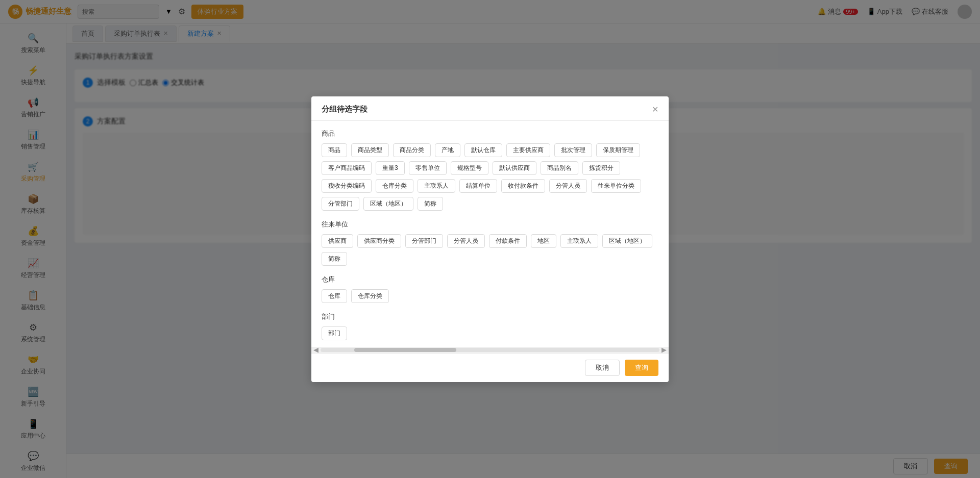 This screenshot has width=980, height=478. I want to click on field-tag-counter-4: 付款条件, so click(508, 241).